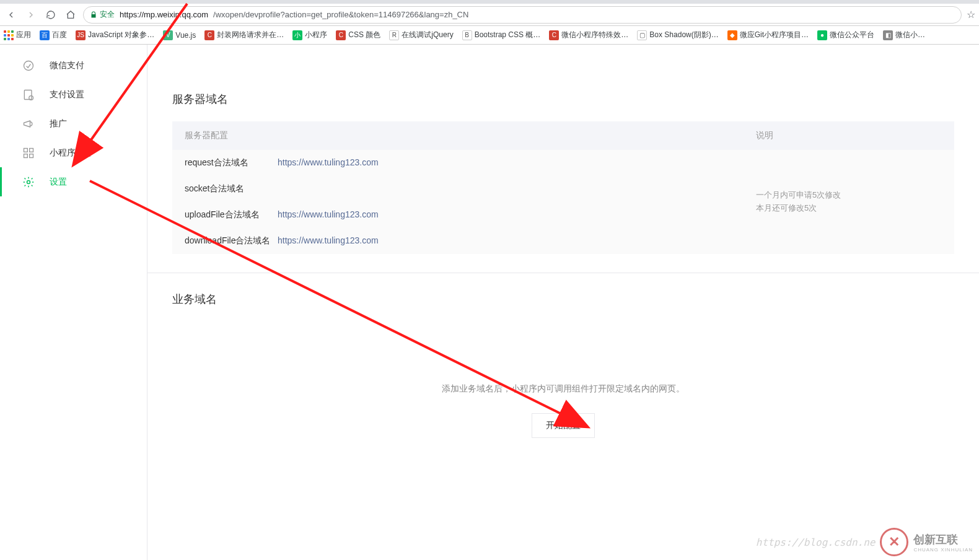 Image resolution: width=979 pixels, height=560 pixels. I want to click on sidebar-item-promotion: 推广, so click(73, 124).